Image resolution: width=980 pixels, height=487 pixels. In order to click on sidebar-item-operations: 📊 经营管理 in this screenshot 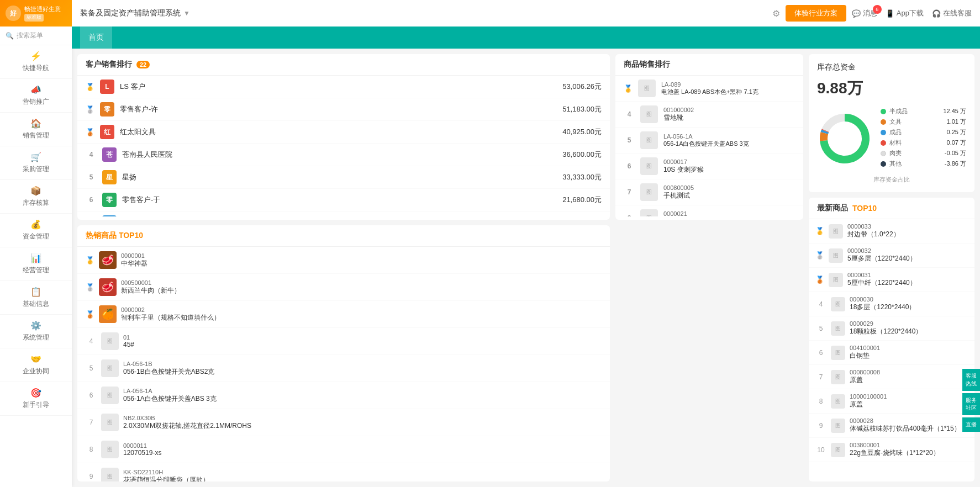, I will do `click(36, 264)`.